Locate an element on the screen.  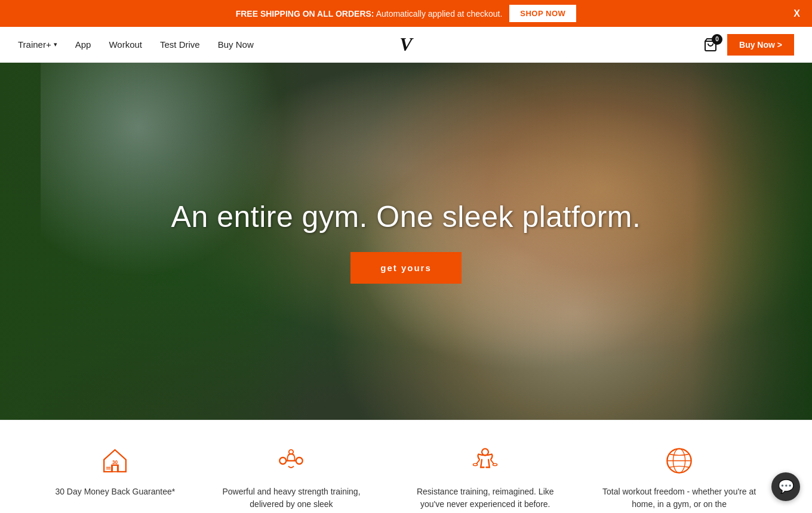
benefit-item-0: 30 30 Day Money Back Guarantee* is located at coordinates (115, 471).